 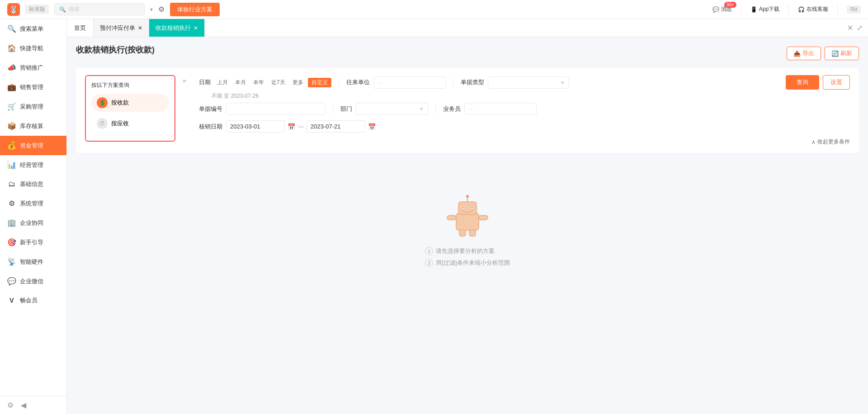 What do you see at coordinates (860, 28) in the screenshot?
I see `tab-expand-icon: ⤢` at bounding box center [860, 28].